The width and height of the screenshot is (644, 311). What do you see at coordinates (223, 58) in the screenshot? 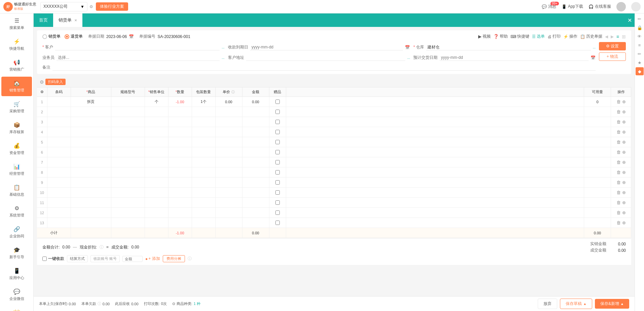
I see `salesperson-dots: ...` at bounding box center [223, 58].